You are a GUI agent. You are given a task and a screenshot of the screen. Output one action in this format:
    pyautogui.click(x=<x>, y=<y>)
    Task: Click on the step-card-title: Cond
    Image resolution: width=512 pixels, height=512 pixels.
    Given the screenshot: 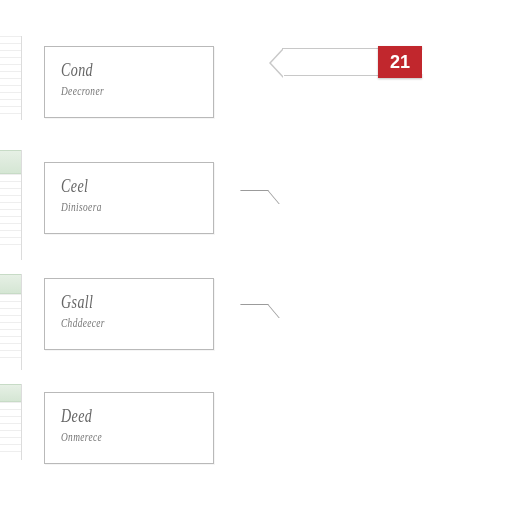 What is the action you would take?
    pyautogui.click(x=114, y=71)
    